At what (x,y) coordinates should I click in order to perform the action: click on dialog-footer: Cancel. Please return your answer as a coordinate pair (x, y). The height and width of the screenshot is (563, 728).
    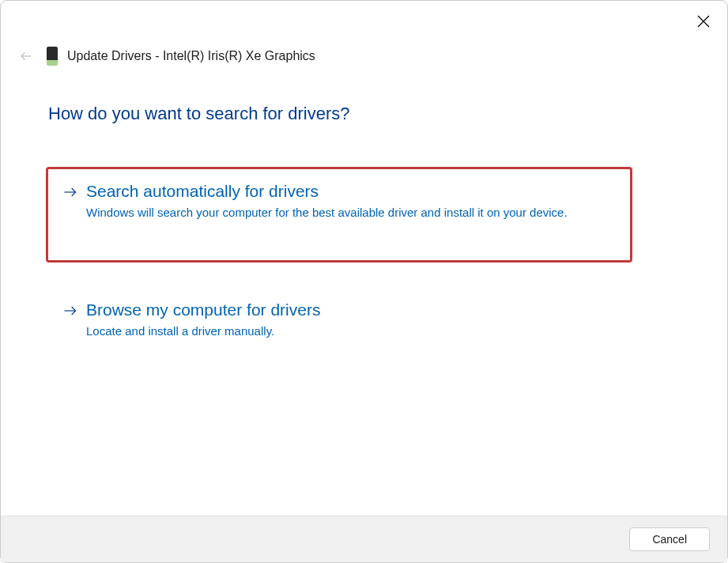
    Looking at the image, I should click on (364, 539).